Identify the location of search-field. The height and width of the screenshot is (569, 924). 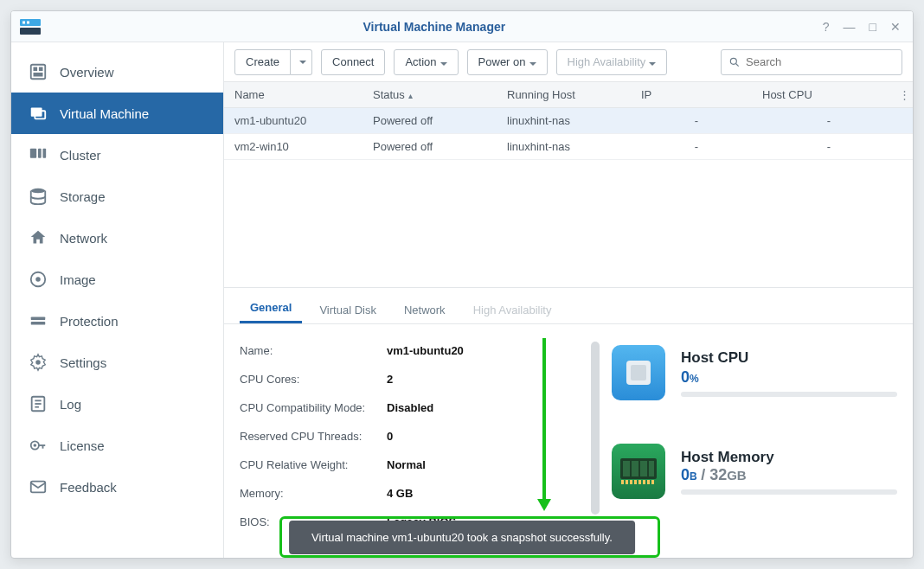
(812, 62).